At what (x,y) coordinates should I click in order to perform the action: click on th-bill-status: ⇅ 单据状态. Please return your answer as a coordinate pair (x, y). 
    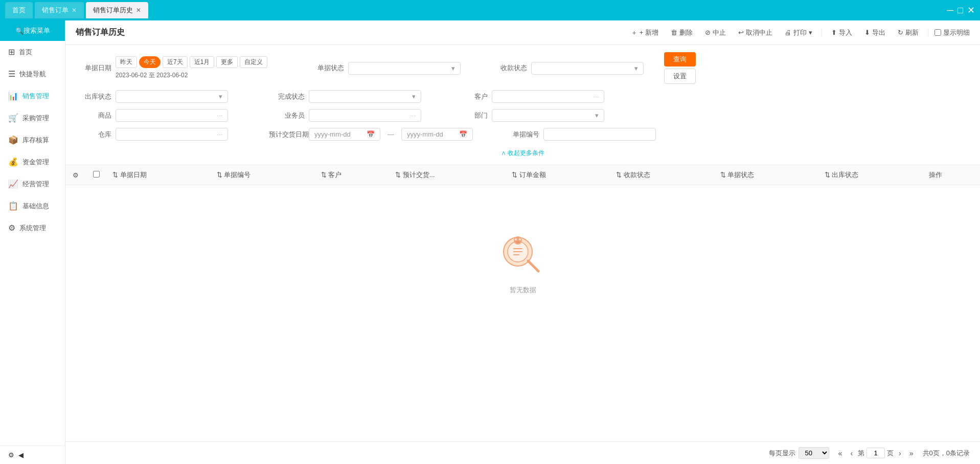
    Looking at the image, I should click on (766, 175).